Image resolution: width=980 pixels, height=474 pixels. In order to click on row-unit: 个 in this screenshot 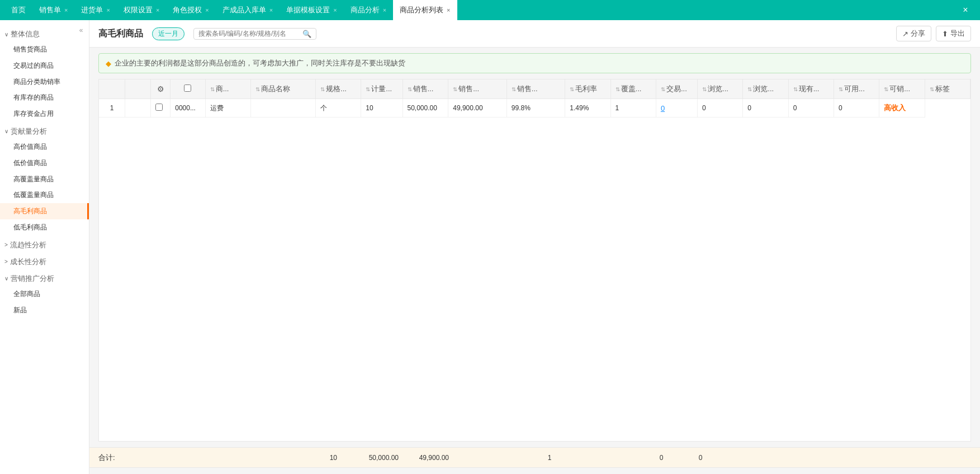, I will do `click(339, 109)`.